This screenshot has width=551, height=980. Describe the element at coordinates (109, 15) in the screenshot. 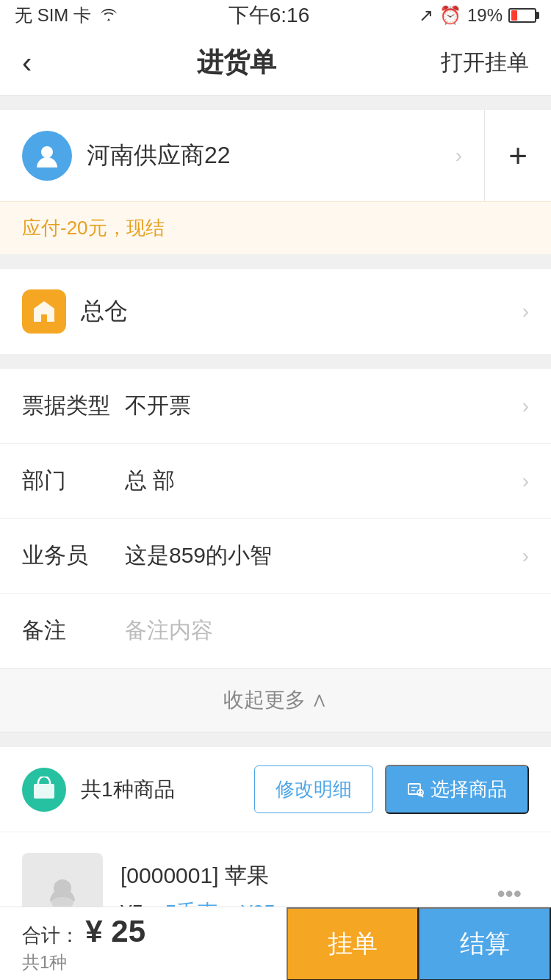

I see `wifi-icon` at that location.